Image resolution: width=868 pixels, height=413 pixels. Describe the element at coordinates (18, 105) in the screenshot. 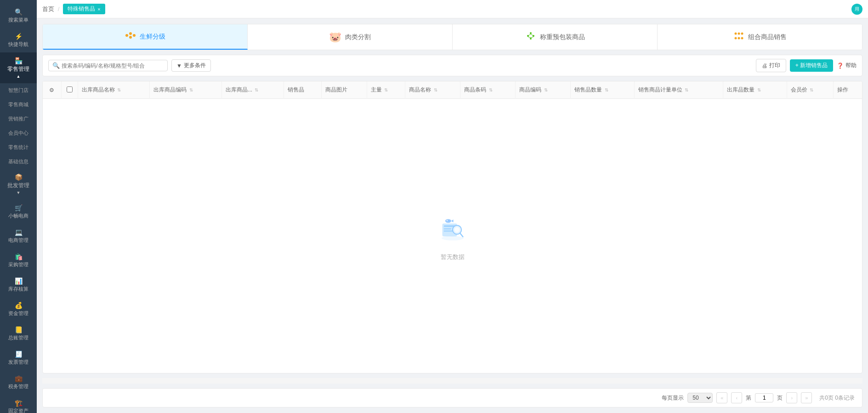

I see `sidebar-item-retail-mall: 零售商城` at that location.